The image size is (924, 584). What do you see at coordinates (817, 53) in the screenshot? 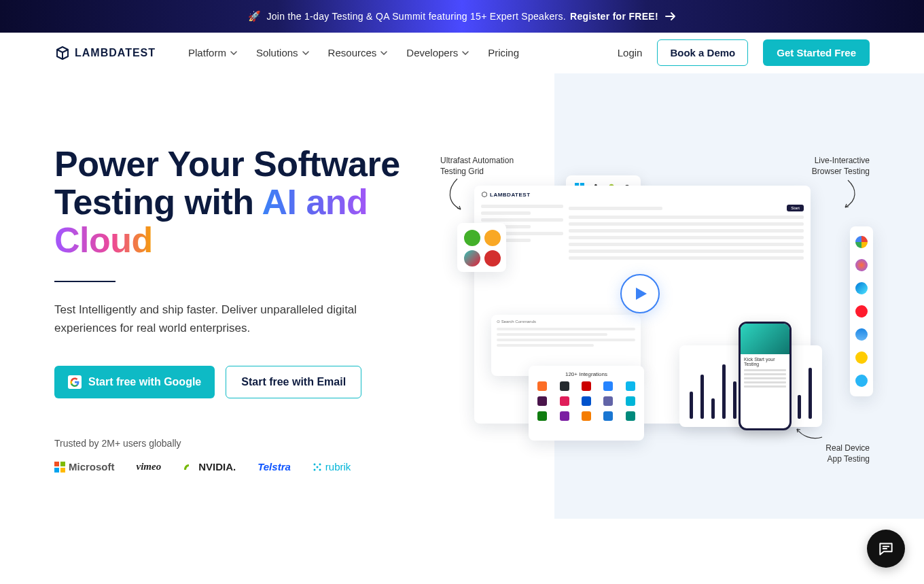
I see `get-started-button: Get Started Free` at bounding box center [817, 53].